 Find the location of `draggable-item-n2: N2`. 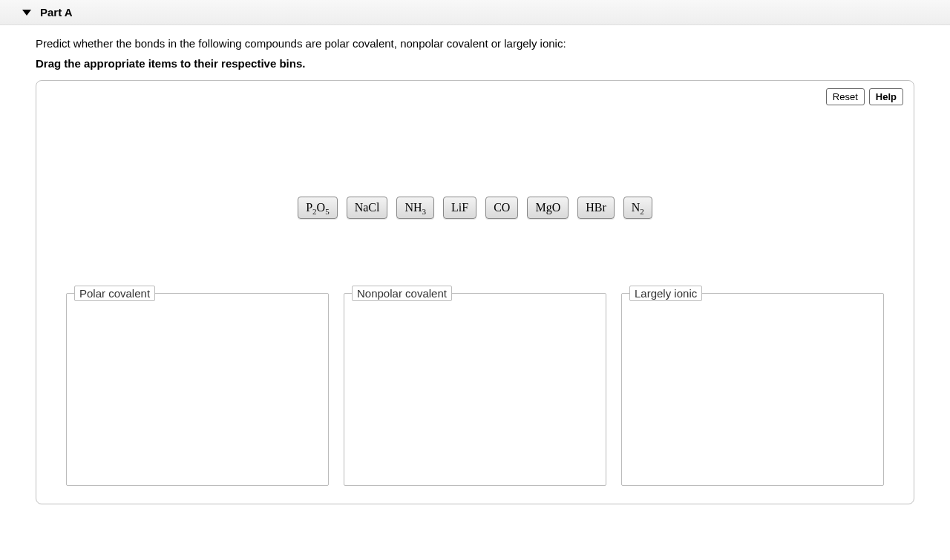

draggable-item-n2: N2 is located at coordinates (638, 208).